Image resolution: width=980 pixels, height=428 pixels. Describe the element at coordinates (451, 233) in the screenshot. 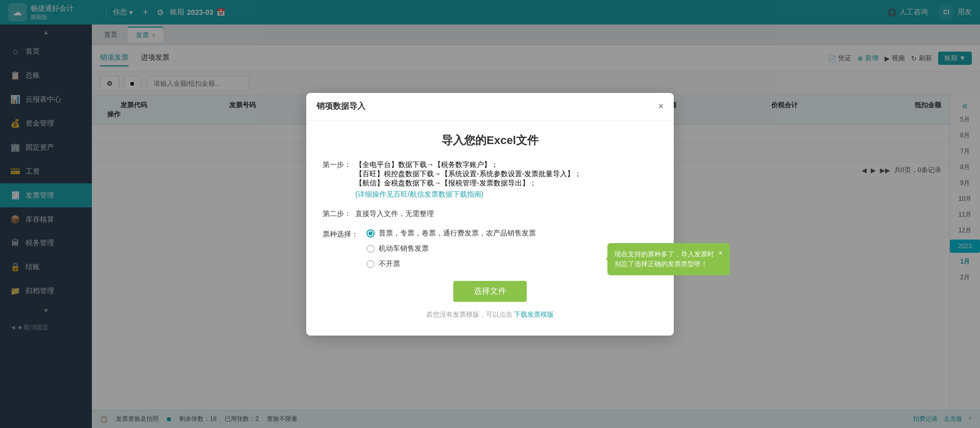

I see `radio-normal: 普票，专票，卷票，通行费发票，农产品销售发票` at that location.